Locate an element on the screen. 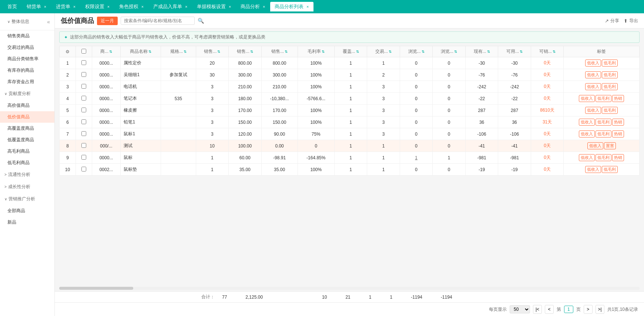 This screenshot has width=644, height=316. col-spec: 规格...⇅ is located at coordinates (178, 52).